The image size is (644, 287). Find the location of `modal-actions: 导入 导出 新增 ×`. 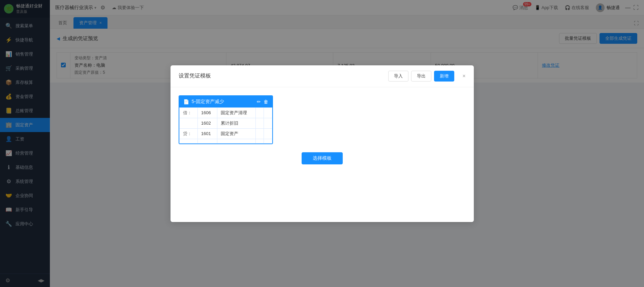

modal-actions: 导入 导出 新增 × is located at coordinates (427, 76).